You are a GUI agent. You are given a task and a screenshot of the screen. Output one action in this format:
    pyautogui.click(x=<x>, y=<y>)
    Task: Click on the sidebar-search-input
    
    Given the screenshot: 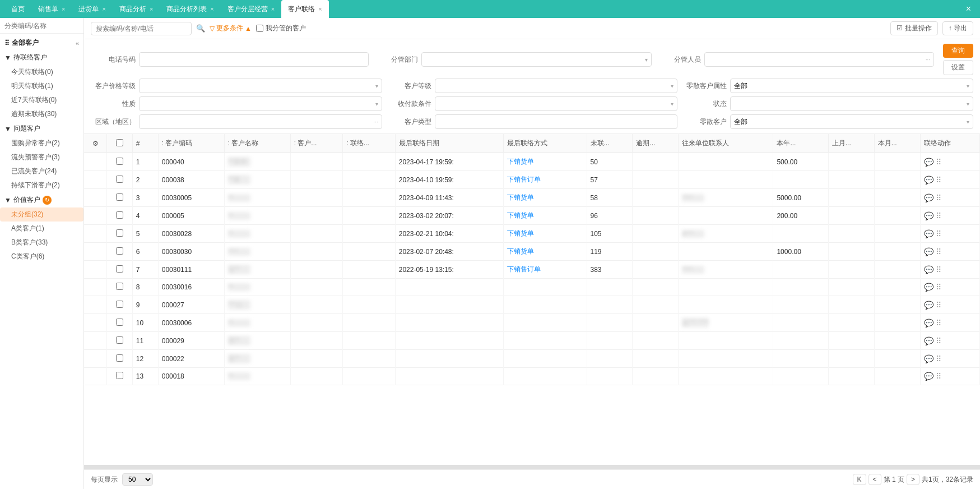 What is the action you would take?
    pyautogui.click(x=44, y=26)
    